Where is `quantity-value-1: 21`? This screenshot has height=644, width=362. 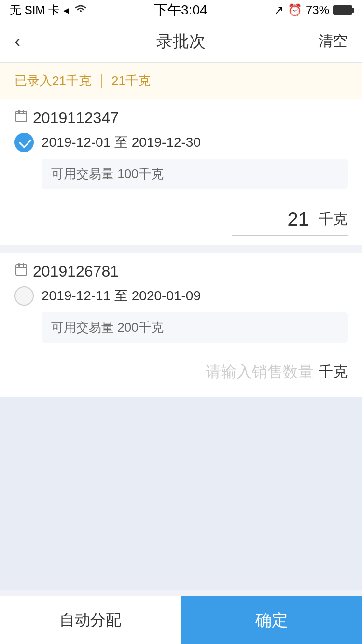 quantity-value-1: 21 is located at coordinates (298, 219).